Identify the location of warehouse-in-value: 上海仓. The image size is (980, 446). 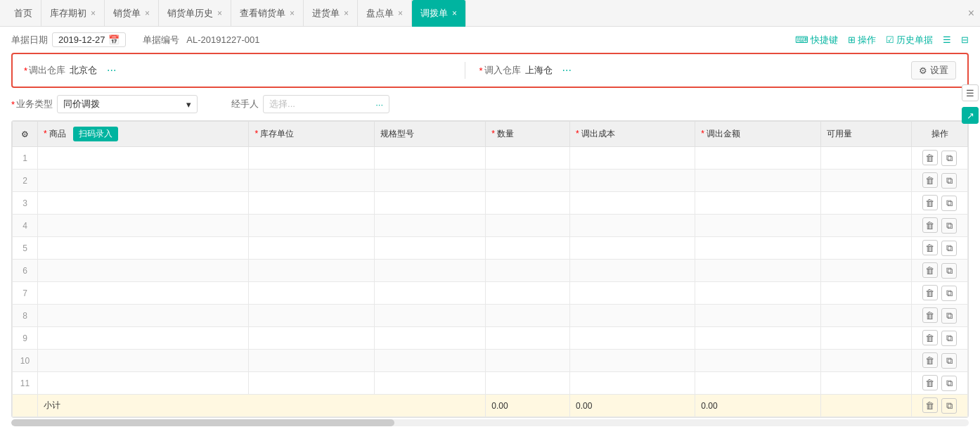
(539, 70).